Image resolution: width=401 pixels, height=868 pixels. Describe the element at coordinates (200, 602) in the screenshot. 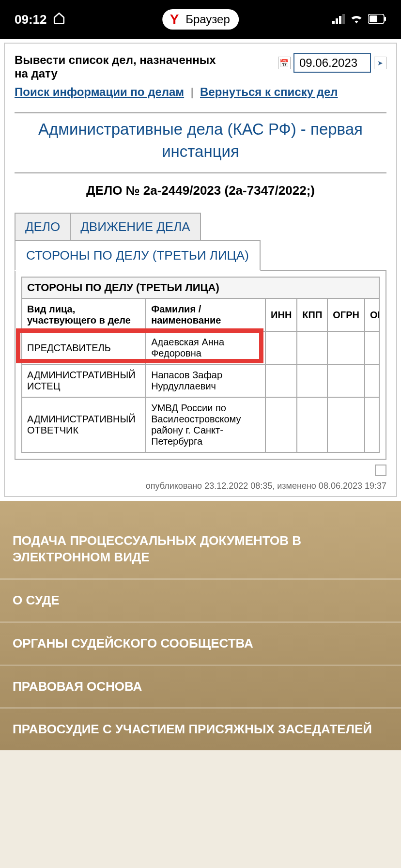

I see `menu-item-about: О СУДЕ` at that location.